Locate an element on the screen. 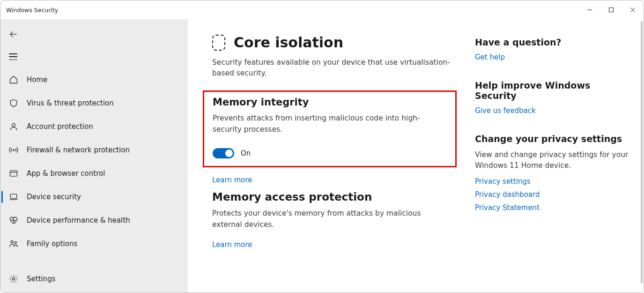  sidebar-item-firewall: Firewall & network protection is located at coordinates (94, 150).